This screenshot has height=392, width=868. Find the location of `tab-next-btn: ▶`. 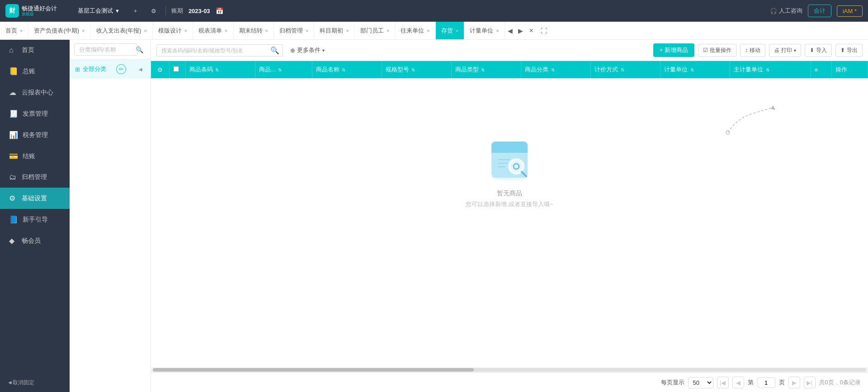

tab-next-btn: ▶ is located at coordinates (521, 31).